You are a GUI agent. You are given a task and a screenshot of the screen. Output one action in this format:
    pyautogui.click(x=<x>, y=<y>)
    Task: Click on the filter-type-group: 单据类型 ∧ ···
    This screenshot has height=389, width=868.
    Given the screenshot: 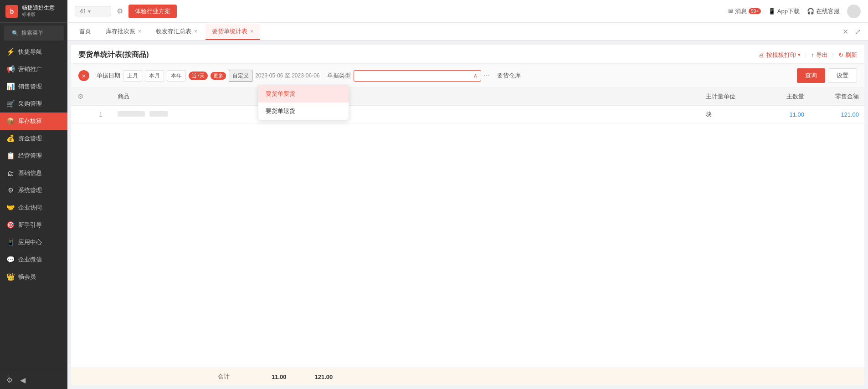 What is the action you would take?
    pyautogui.click(x=408, y=76)
    